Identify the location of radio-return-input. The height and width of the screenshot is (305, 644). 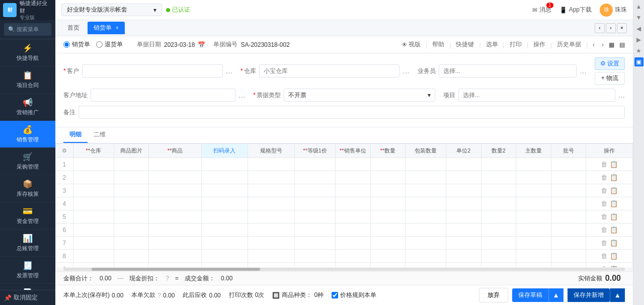
(100, 44).